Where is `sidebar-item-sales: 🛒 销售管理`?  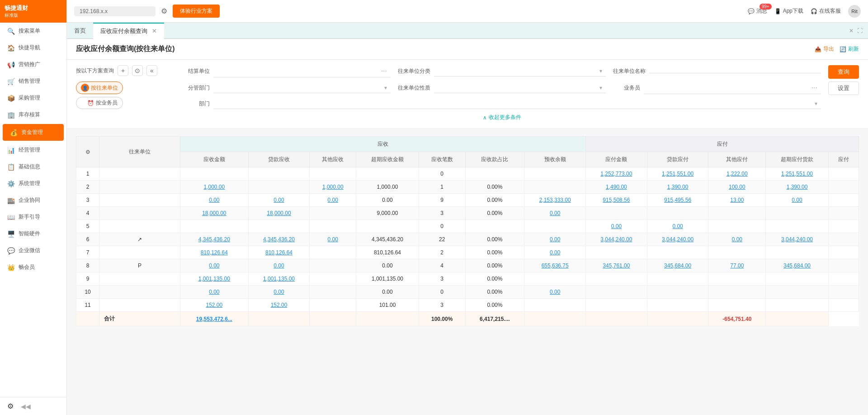
sidebar-item-sales: 🛒 销售管理 is located at coordinates (33, 81).